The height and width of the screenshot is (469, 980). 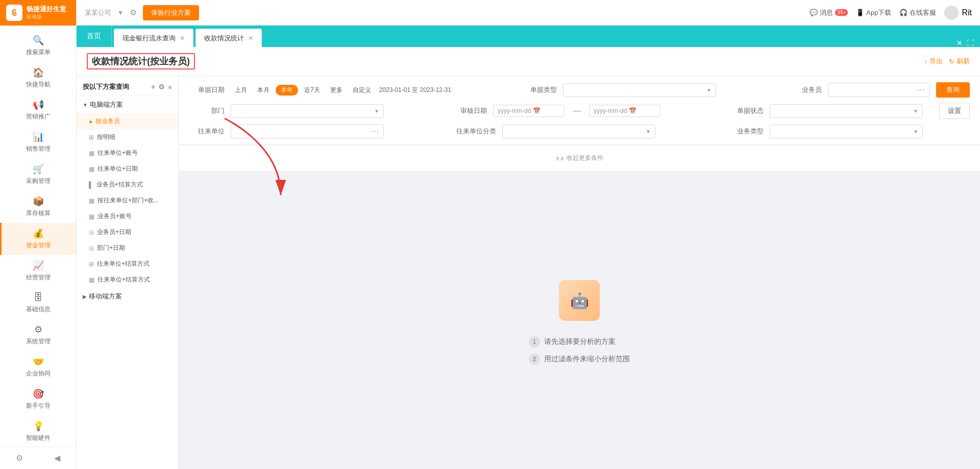 I want to click on sidebar-settings-btn: ⚙, so click(x=19, y=458).